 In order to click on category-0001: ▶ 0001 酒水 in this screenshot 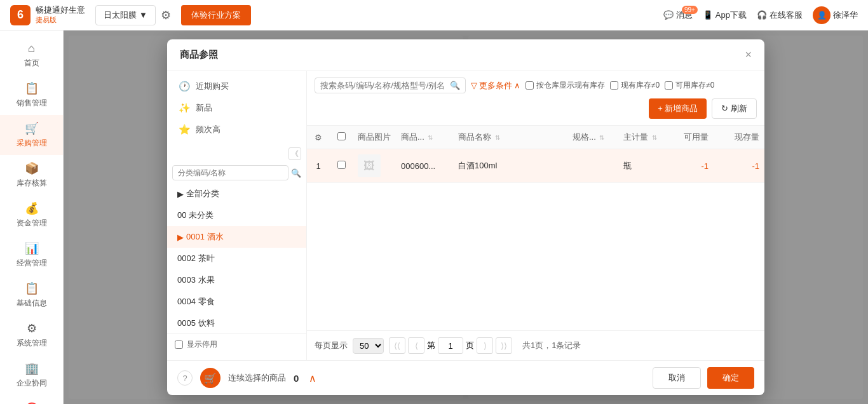, I will do `click(236, 237)`.